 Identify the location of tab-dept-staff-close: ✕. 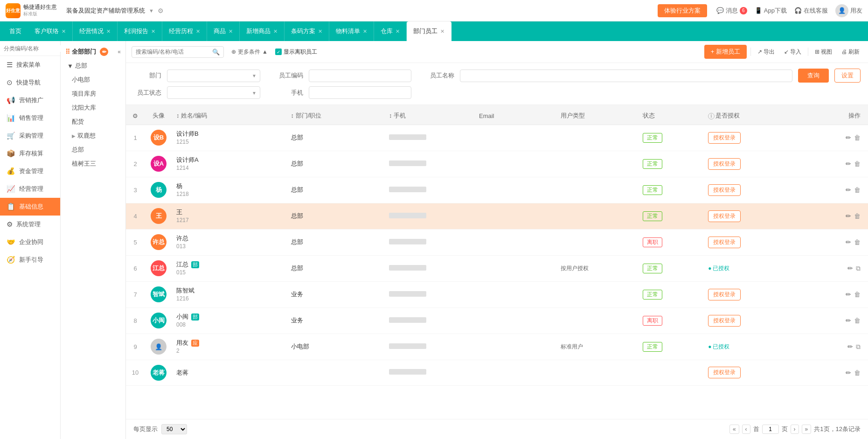
(442, 32).